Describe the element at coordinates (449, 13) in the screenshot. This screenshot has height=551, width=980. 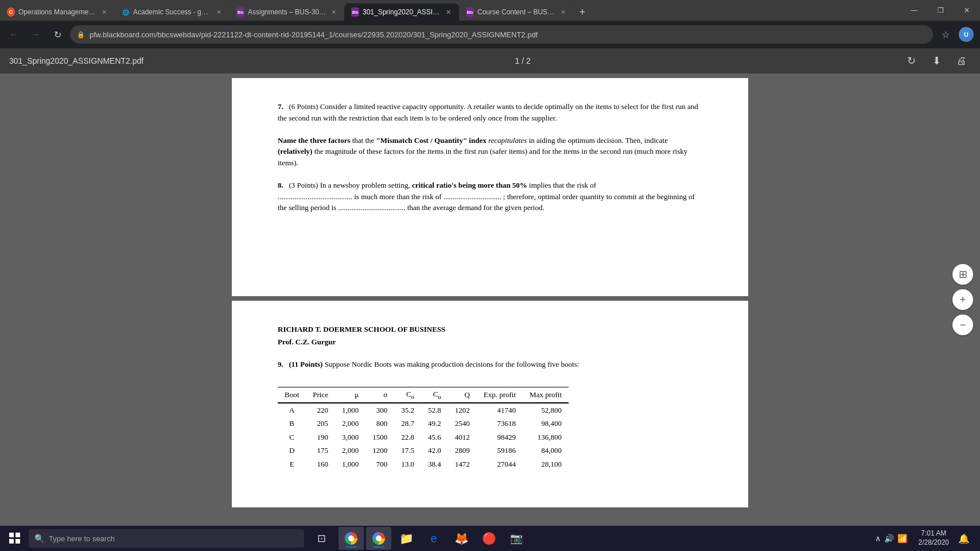
I see `tab-close-4: ✕` at that location.